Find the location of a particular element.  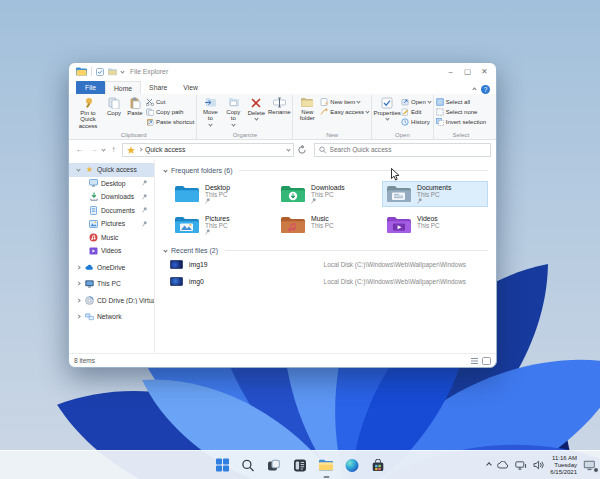

thumbnail-view-icon is located at coordinates (486, 361).